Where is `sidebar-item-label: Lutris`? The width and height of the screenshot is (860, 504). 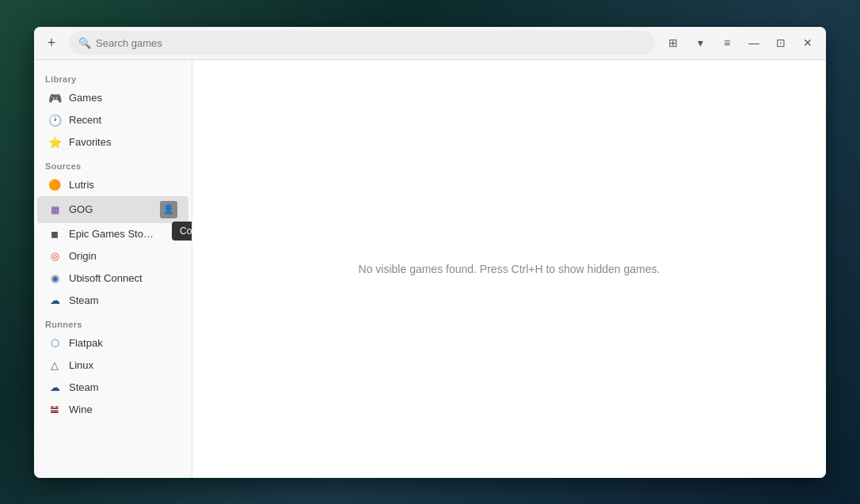
sidebar-item-label: Lutris is located at coordinates (124, 185).